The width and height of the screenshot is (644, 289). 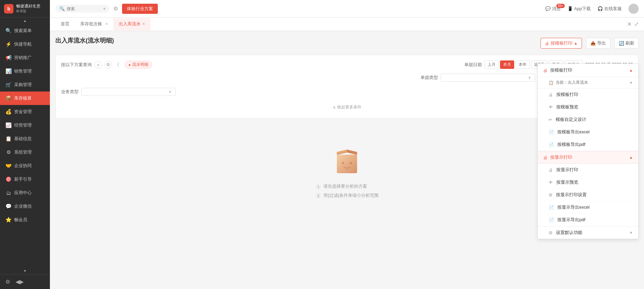 What do you see at coordinates (25, 31) in the screenshot?
I see `sidebar-item-search: 🔍 搜索菜单` at bounding box center [25, 31].